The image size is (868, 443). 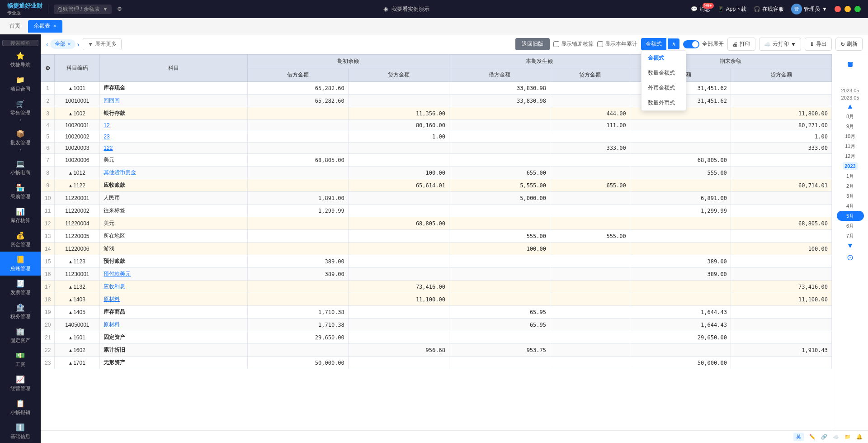 What do you see at coordinates (850, 226) in the screenshot?
I see `period-6: 6月` at bounding box center [850, 226].